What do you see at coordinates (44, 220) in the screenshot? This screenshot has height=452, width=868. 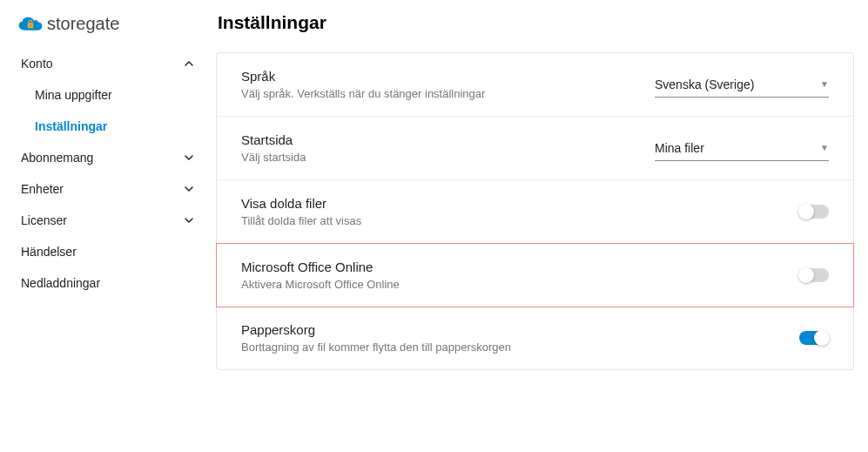 I see `sidebar-item-label: Licenser` at bounding box center [44, 220].